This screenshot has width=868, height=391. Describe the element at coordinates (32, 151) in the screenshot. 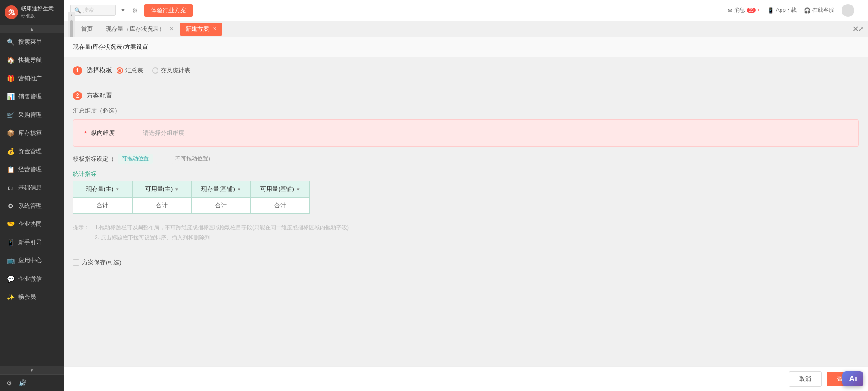

I see `sidebar-item-finance: 💰 资金管理` at that location.